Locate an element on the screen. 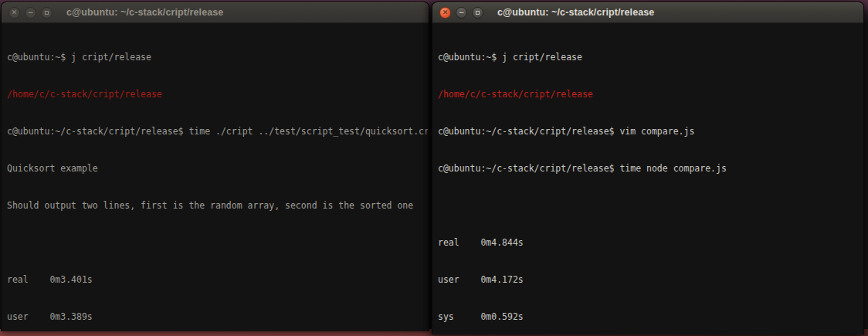 Image resolution: width=868 pixels, height=336 pixels. terminal-line: c@ubuntu:~/c-stack/cript/release$ time .… is located at coordinates (218, 131).